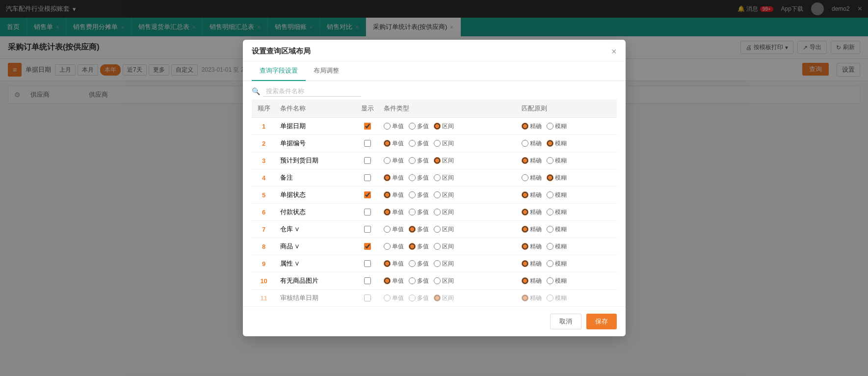 Image resolution: width=868 pixels, height=376 pixels. I want to click on cancel-button: 取消, so click(566, 322).